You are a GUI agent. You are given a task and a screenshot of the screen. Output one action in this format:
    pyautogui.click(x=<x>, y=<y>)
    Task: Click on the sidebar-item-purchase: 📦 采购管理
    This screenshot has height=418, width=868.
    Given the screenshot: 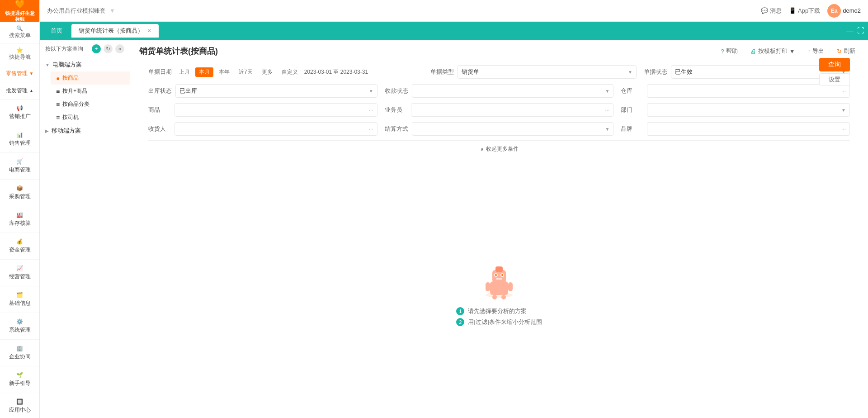 What is the action you would take?
    pyautogui.click(x=20, y=193)
    